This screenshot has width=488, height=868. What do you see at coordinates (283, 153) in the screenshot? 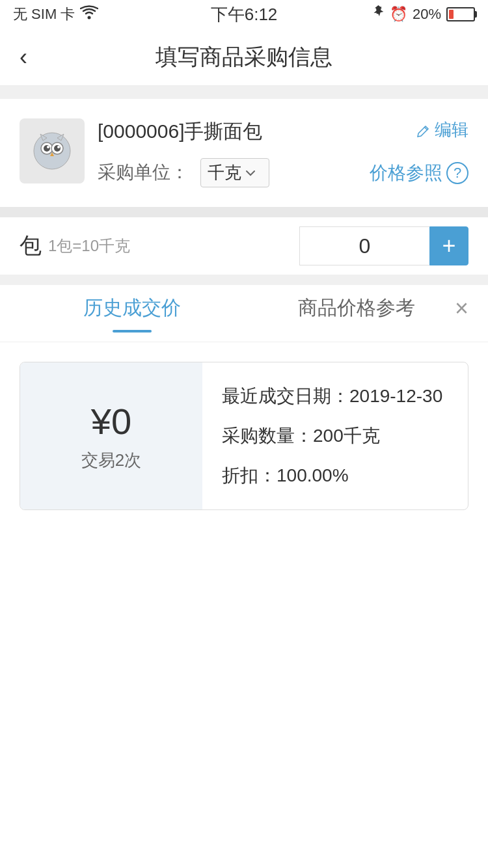
I see `product-info: [0000006]手撕面包 编辑 采购单位： 千克 价格` at bounding box center [283, 153].